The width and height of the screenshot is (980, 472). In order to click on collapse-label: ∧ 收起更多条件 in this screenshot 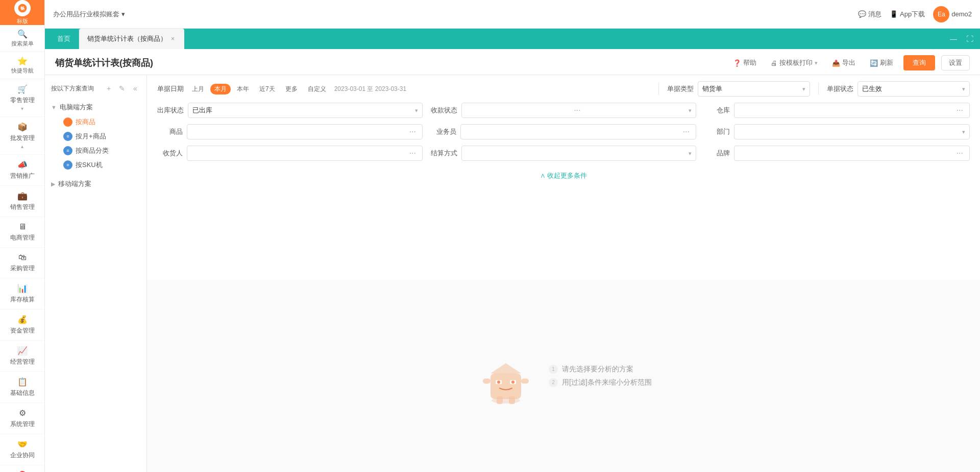, I will do `click(564, 176)`.